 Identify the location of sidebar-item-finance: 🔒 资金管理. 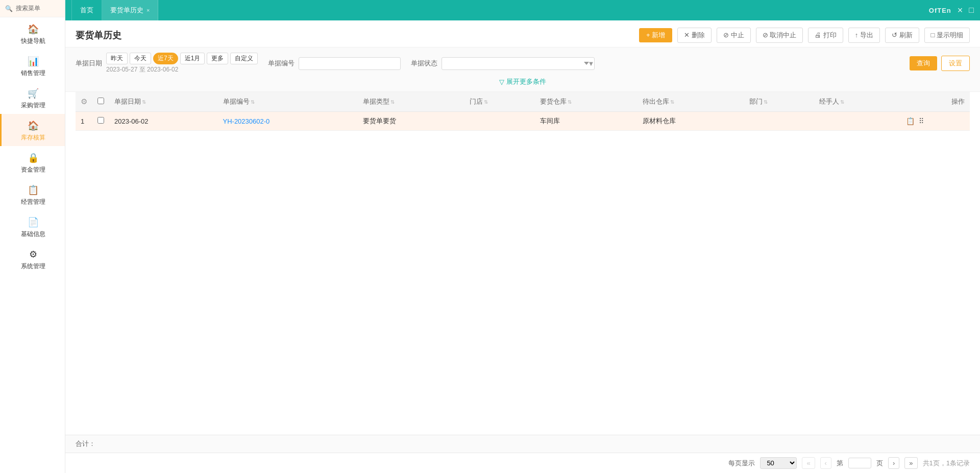
(33, 162).